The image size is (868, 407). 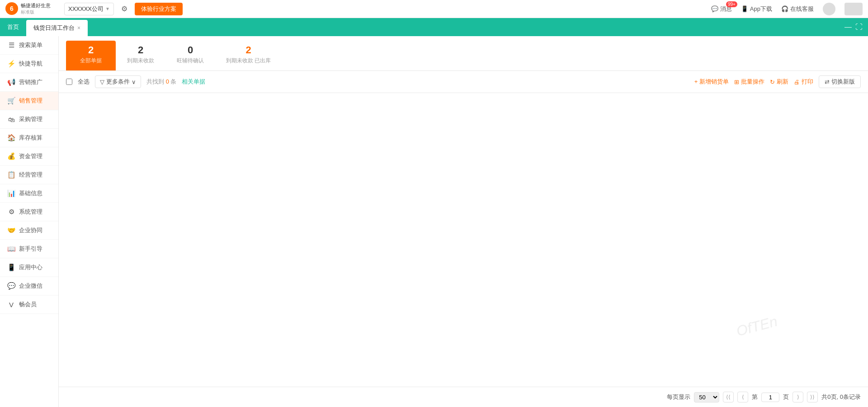 I want to click on found-text: 共找到 0 条, so click(x=161, y=82).